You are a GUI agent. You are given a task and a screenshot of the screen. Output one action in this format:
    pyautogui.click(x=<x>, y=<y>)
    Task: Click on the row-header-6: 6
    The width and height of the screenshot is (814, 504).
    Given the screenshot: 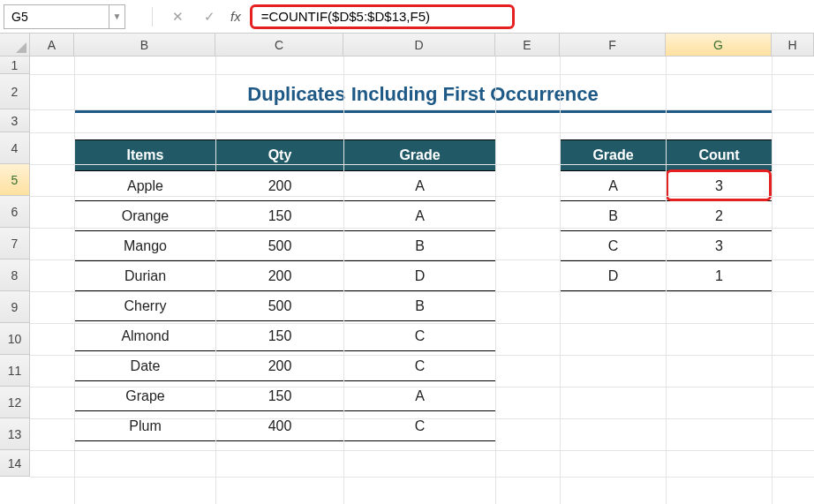 What is the action you would take?
    pyautogui.click(x=15, y=212)
    